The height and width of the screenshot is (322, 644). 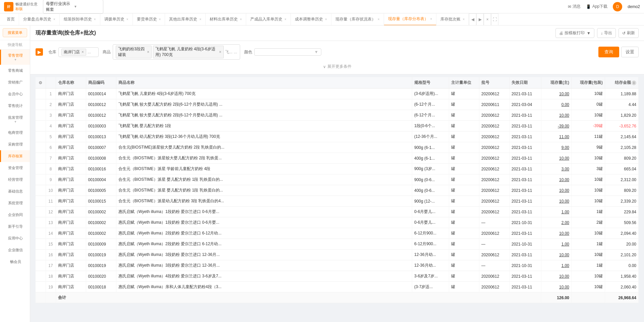 What do you see at coordinates (525, 233) in the screenshot?
I see `row-expire: 2021-03-11` at bounding box center [525, 233].